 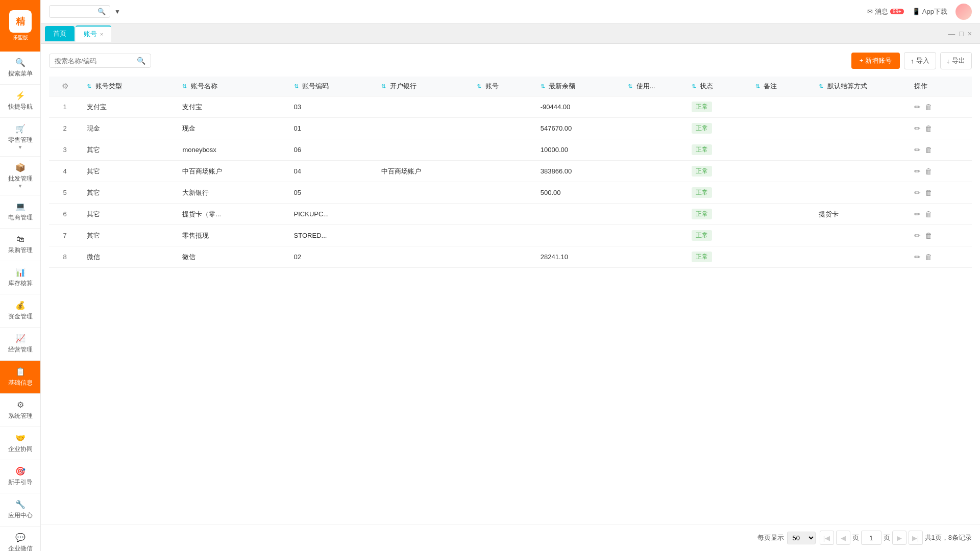 I want to click on app-download-icon: 📱, so click(x=916, y=11).